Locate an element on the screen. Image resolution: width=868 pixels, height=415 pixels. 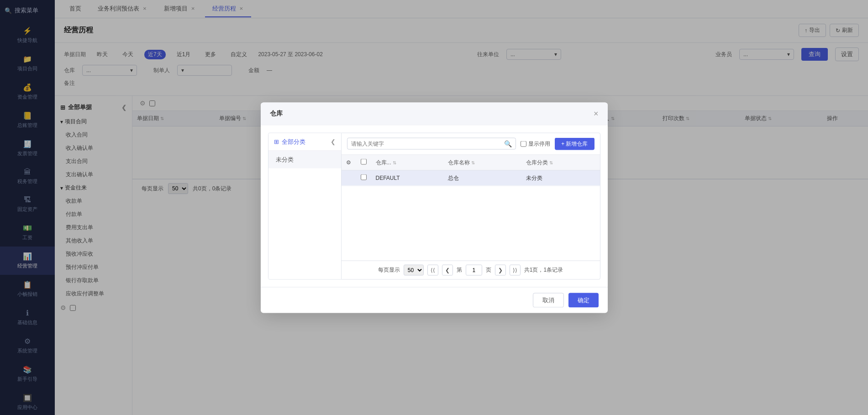
modal-table: ⚙ 仓库... ⇅ 仓库名称 ⇅ 仓库分类 ⇅ DEFAU is located at coordinates (471, 170).